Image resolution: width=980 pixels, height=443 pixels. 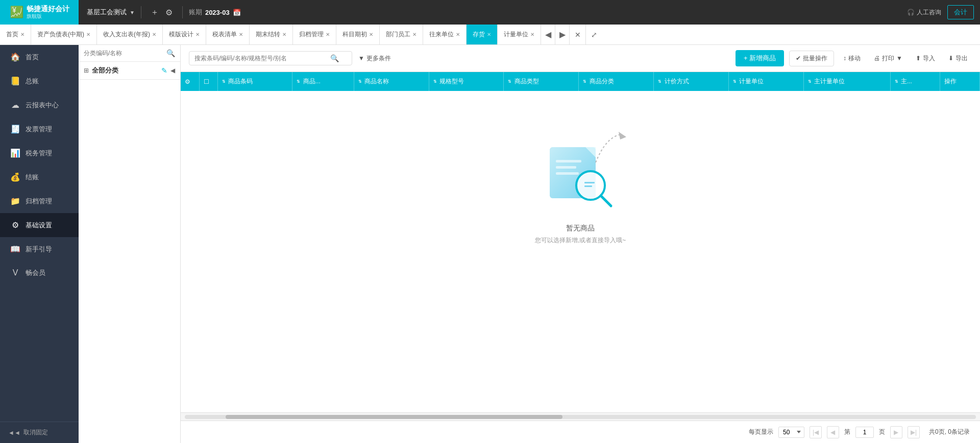 I want to click on sidebar-label-reports: 云报表中心, so click(x=42, y=105).